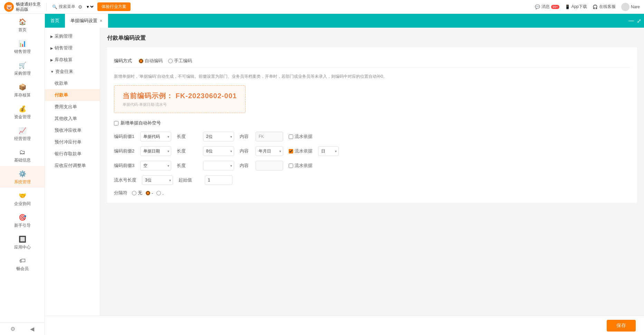 The image size is (644, 335). What do you see at coordinates (52, 72) in the screenshot?
I see `collapse-icon: ▼` at bounding box center [52, 72].